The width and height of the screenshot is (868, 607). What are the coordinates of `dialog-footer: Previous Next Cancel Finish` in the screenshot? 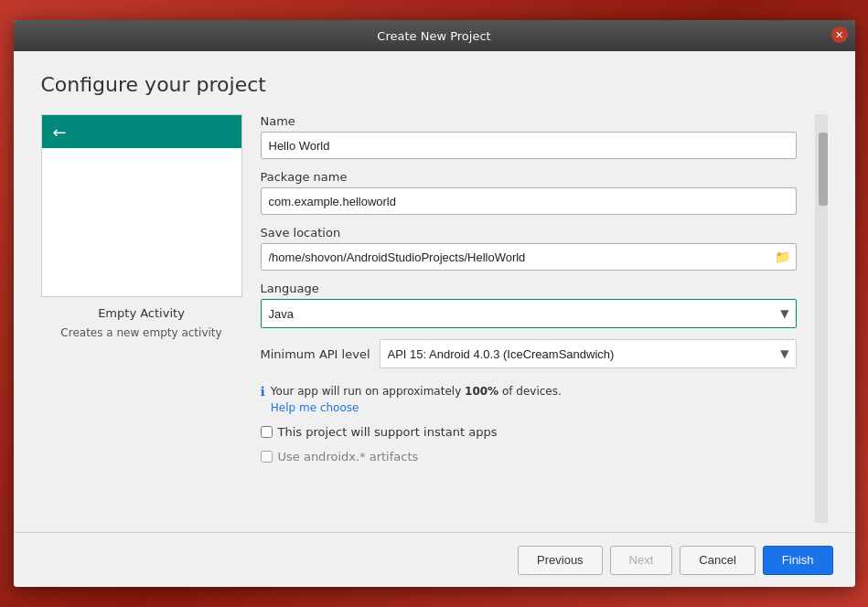 It's located at (434, 559).